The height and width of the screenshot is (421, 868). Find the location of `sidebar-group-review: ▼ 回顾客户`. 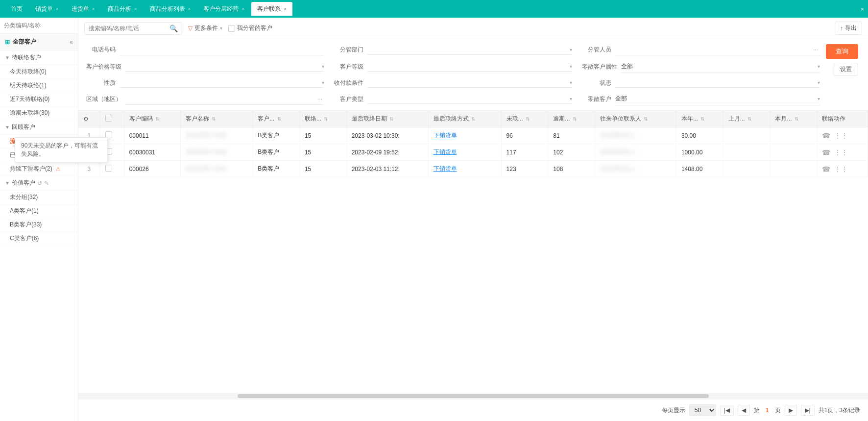

sidebar-group-review: ▼ 回顾客户 is located at coordinates (39, 127).